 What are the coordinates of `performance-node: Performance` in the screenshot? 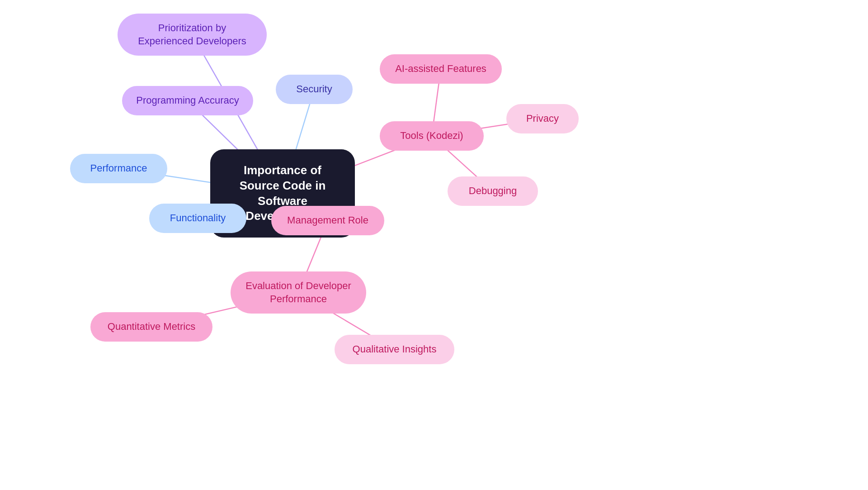 It's located at (118, 168).